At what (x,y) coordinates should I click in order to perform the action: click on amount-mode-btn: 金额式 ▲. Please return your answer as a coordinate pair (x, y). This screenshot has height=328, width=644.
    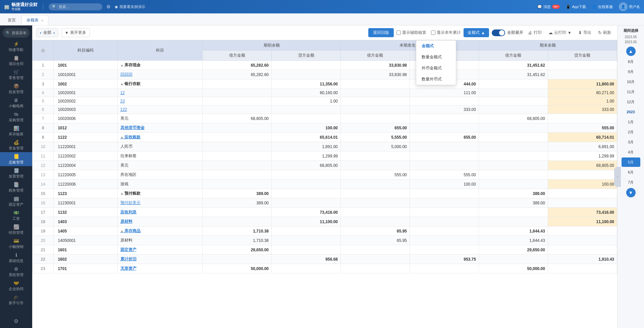
    Looking at the image, I should click on (476, 33).